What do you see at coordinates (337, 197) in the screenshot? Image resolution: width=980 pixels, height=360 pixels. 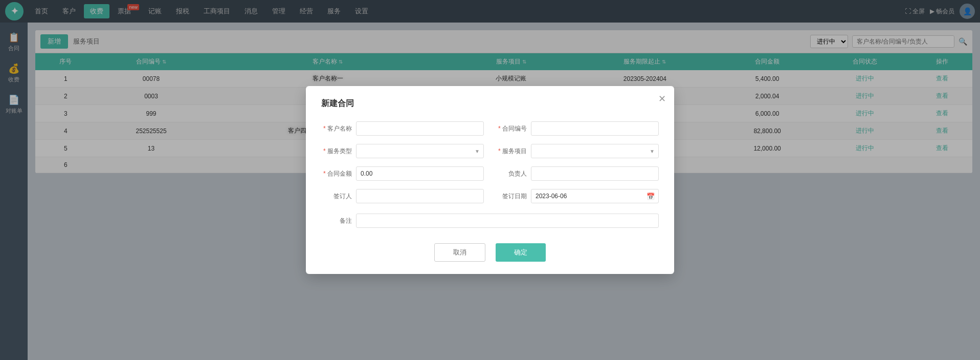 I see `signer-label: 签订人` at bounding box center [337, 197].